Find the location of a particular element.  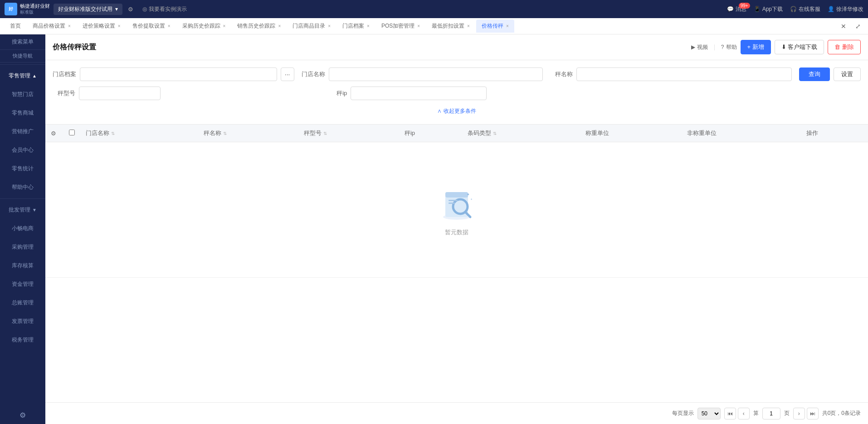

page-number-input is located at coordinates (771, 414).